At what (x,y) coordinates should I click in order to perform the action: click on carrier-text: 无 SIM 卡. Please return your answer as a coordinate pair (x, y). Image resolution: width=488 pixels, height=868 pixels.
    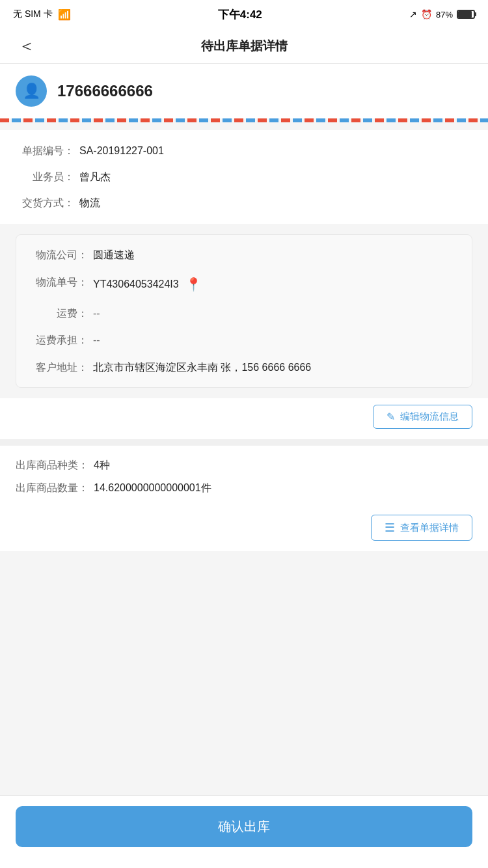
    Looking at the image, I should click on (33, 14).